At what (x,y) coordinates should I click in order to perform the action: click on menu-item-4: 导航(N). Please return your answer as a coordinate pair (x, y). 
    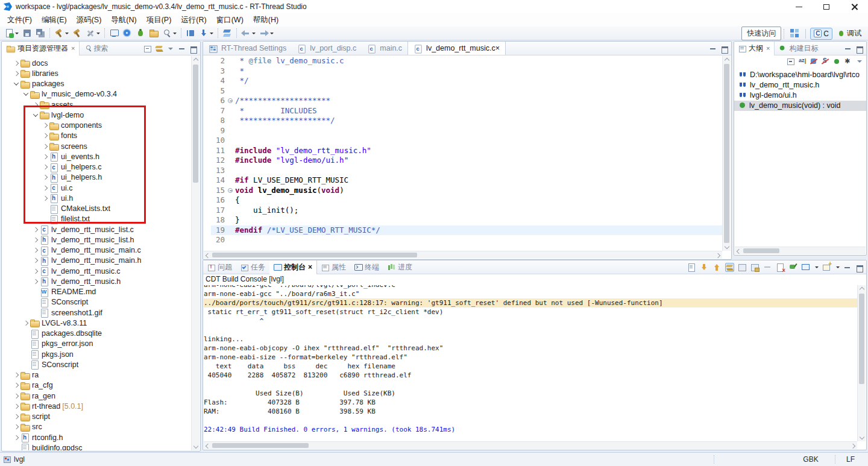
    Looking at the image, I should click on (124, 20).